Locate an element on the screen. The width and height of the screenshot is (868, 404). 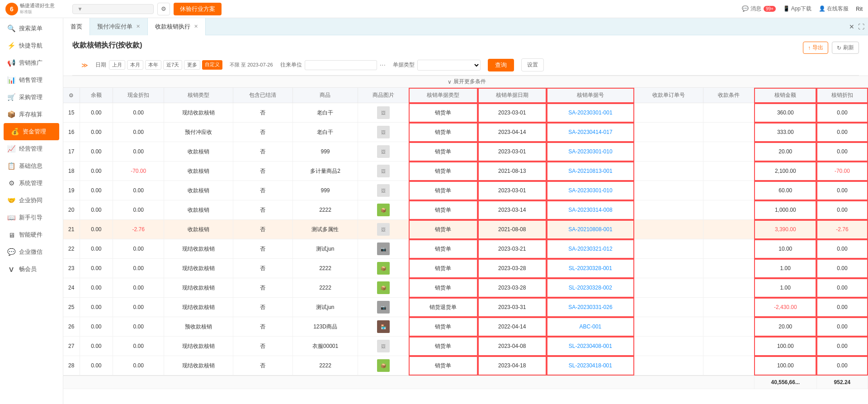
sidebar-item-system: ⚙ 系统管理 is located at coordinates (32, 183).